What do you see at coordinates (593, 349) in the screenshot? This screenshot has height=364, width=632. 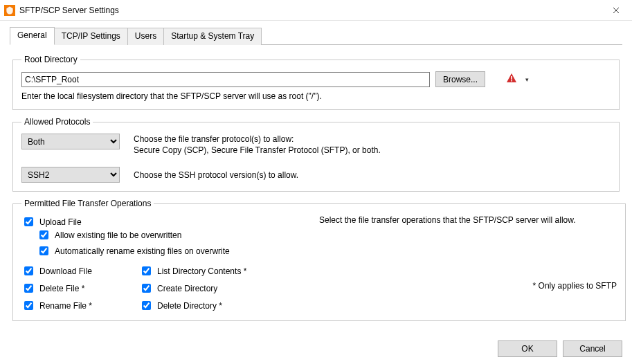 I see `cancel-button: Cancel` at bounding box center [593, 349].